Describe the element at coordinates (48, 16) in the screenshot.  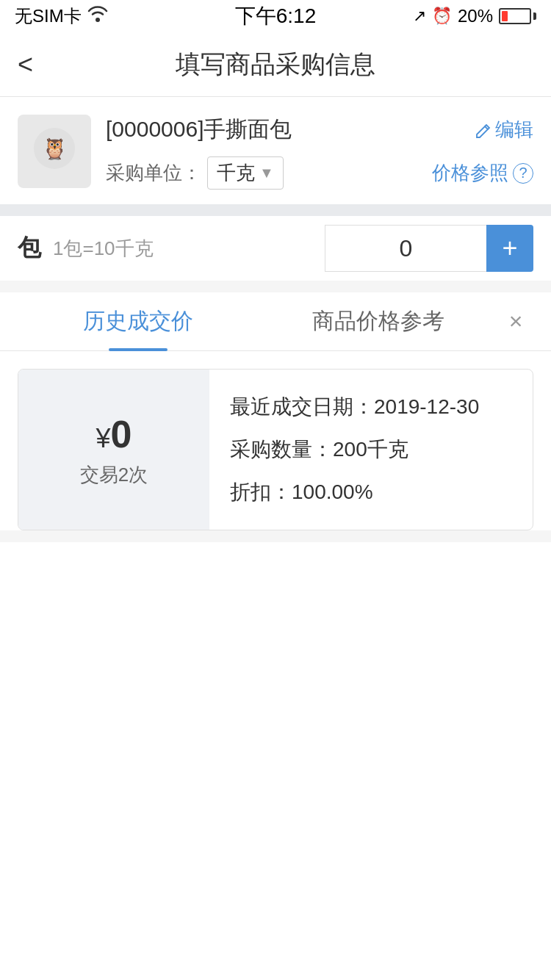
I see `carrier-text: 无SIM卡` at that location.